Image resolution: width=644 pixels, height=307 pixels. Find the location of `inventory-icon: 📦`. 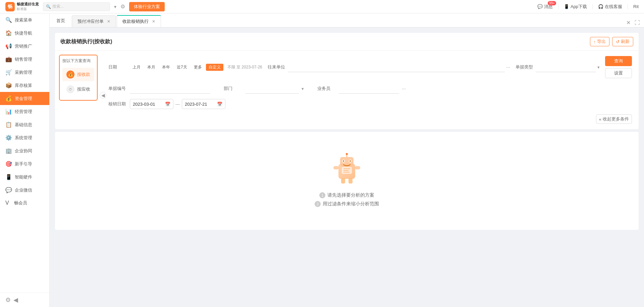

inventory-icon: 📦 is located at coordinates (9, 85).